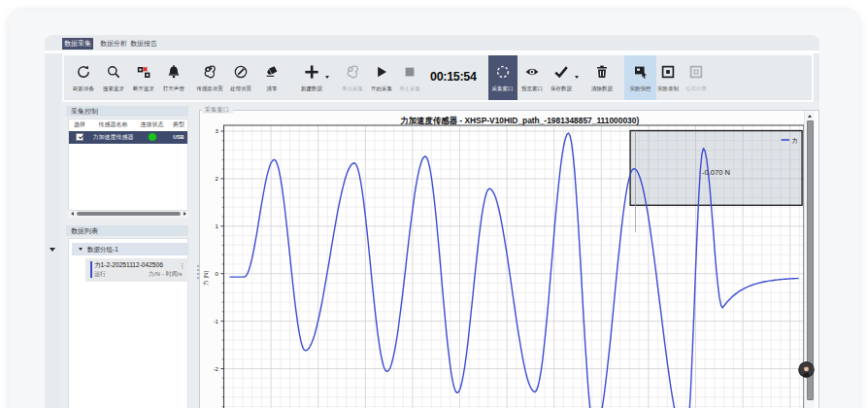 The width and height of the screenshot is (868, 408). What do you see at coordinates (532, 89) in the screenshot?
I see `preview-window-label: 预览窗口` at bounding box center [532, 89].